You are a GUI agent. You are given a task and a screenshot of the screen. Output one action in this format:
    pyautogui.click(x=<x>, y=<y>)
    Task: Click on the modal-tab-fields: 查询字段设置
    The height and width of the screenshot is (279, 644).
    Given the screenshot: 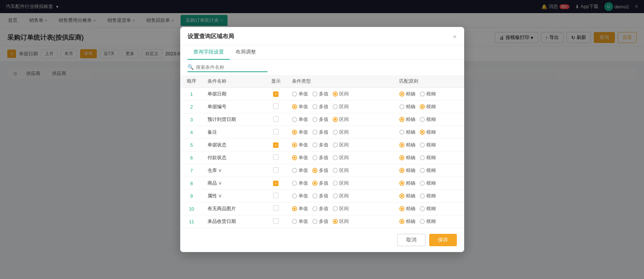 What is the action you would take?
    pyautogui.click(x=209, y=52)
    